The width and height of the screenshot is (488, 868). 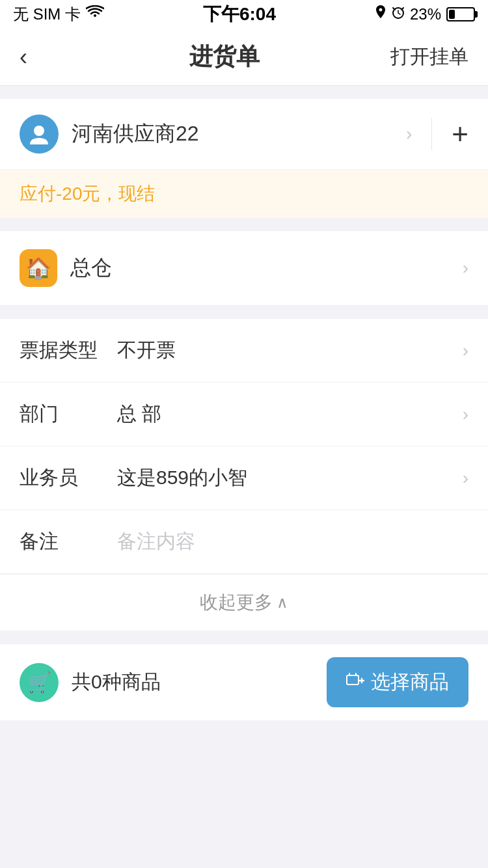 What do you see at coordinates (244, 414) in the screenshot?
I see `department-row: 部门 总 部 ›` at bounding box center [244, 414].